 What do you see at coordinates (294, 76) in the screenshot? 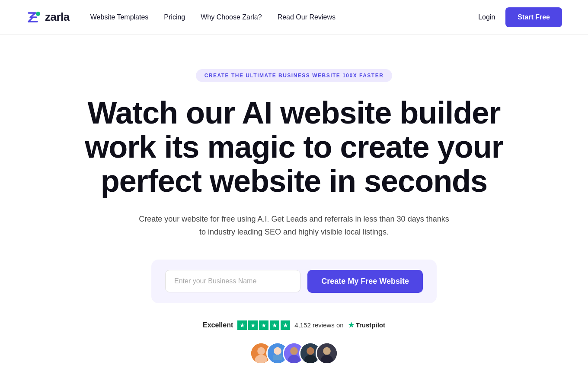
I see `hero-badge: CREATE THE ULTIMATE BUSINESS WEBSITE 100…` at bounding box center [294, 76].